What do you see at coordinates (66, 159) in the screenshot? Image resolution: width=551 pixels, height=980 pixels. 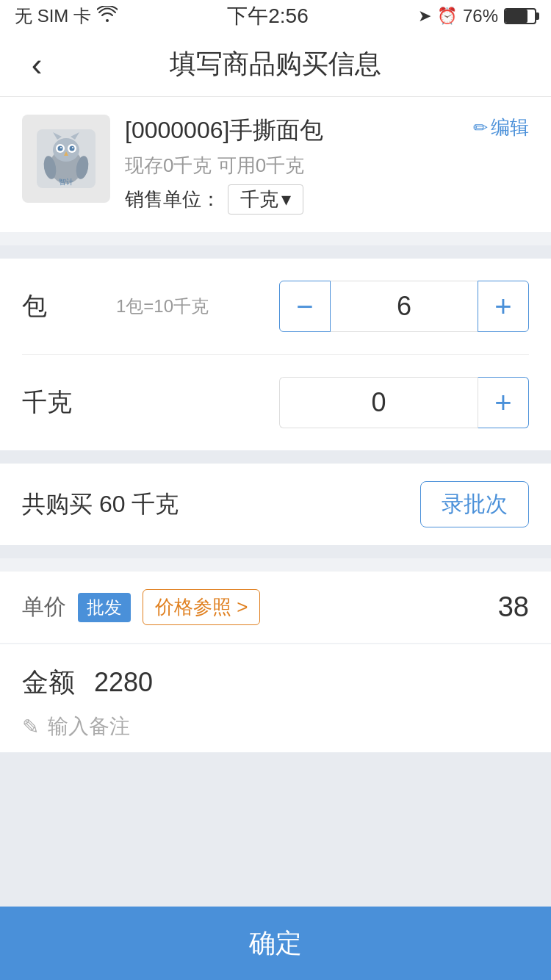 I see `product-image: 智计` at bounding box center [66, 159].